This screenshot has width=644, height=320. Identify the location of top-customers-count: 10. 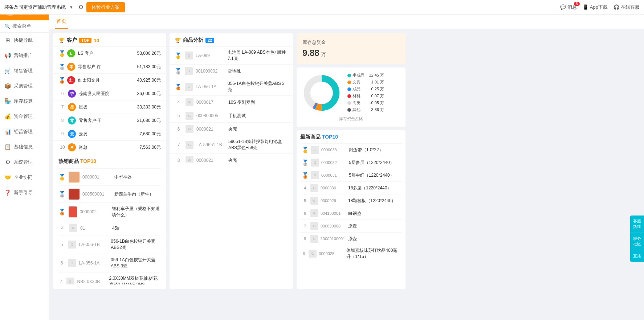
(96, 41).